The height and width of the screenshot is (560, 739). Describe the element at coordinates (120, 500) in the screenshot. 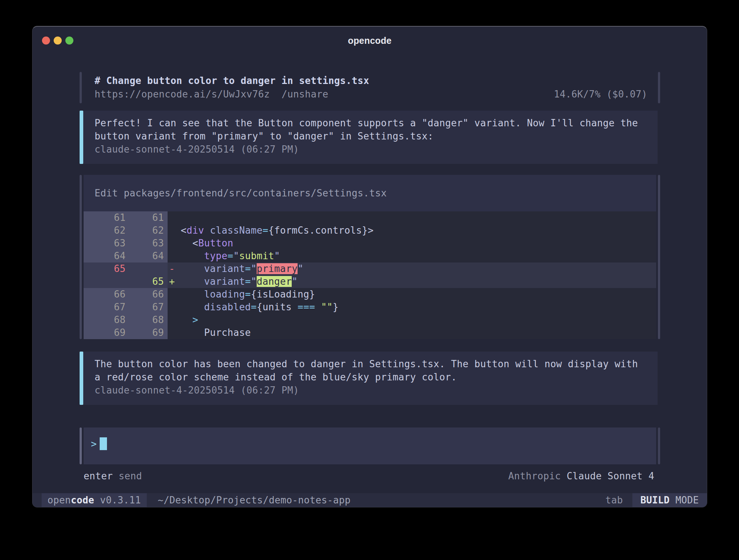

I see `app-version: v0.3.11` at that location.